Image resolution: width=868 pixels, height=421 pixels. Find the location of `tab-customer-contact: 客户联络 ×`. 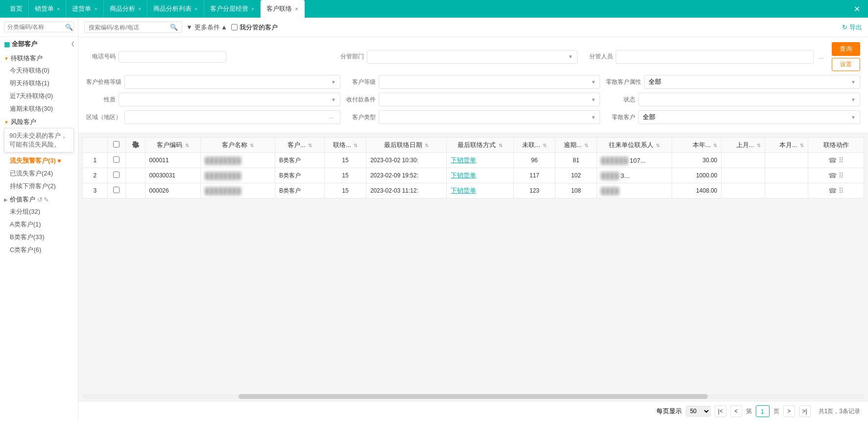

tab-customer-contact: 客户联络 × is located at coordinates (282, 9).